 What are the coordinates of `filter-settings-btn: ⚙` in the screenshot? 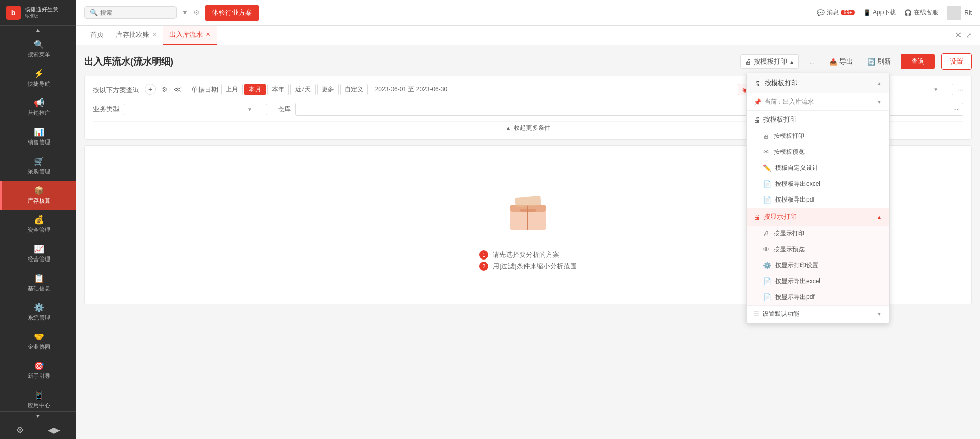 It's located at (165, 89).